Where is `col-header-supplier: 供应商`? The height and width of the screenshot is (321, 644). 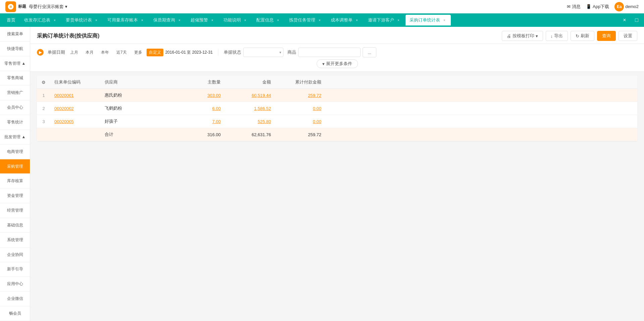
col-header-supplier: 供应商 is located at coordinates (143, 83).